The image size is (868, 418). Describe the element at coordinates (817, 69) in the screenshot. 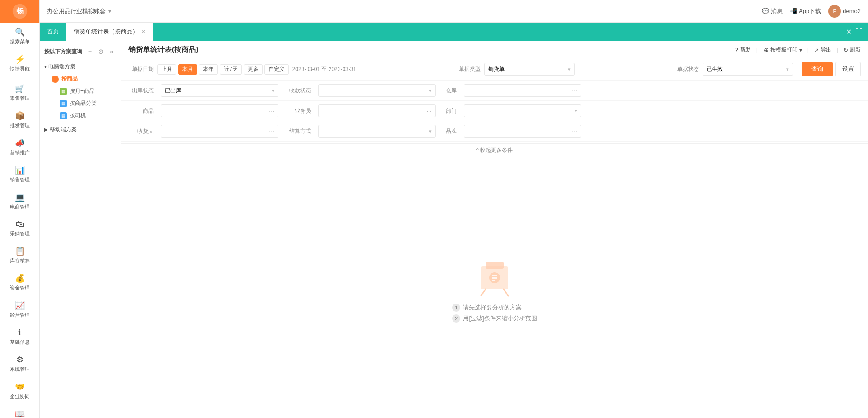

I see `query-button: 查询` at that location.